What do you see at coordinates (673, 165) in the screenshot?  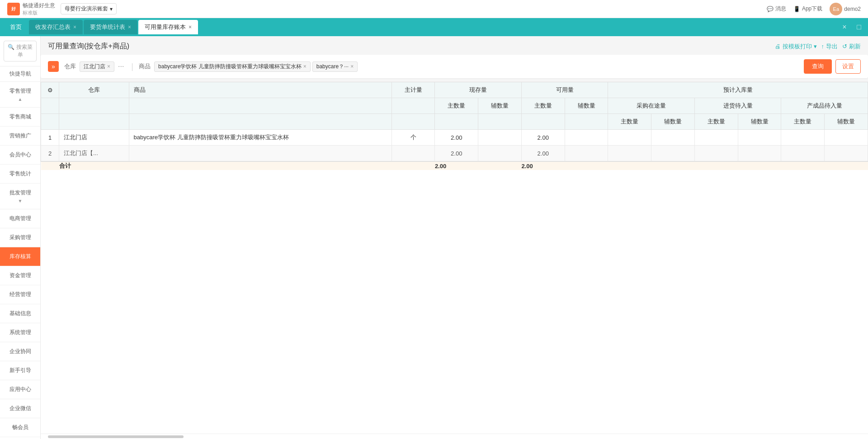 I see `footer-pt-aux` at bounding box center [673, 165].